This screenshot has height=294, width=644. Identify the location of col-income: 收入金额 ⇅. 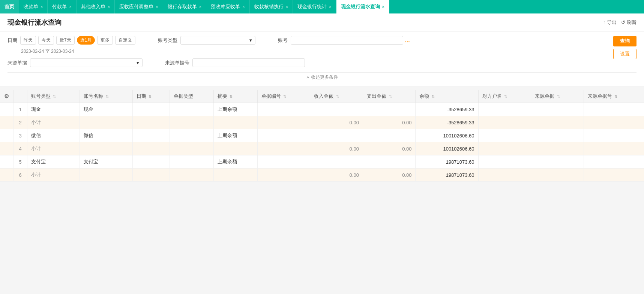
(337, 97).